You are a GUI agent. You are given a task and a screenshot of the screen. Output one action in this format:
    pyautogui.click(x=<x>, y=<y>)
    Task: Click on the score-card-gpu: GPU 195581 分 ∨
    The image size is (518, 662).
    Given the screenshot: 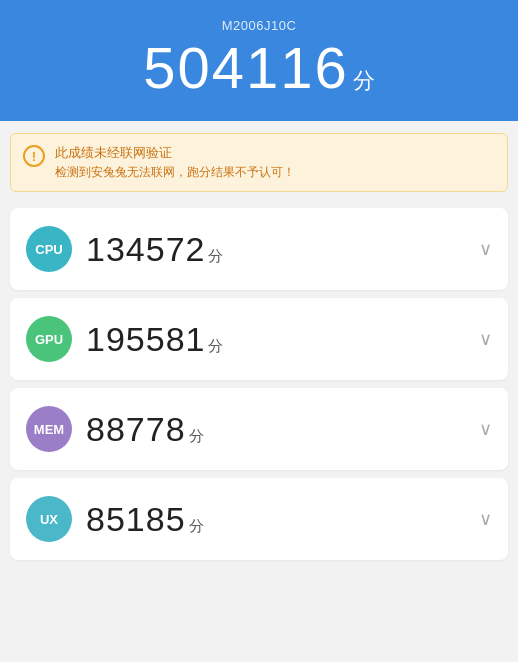 What is the action you would take?
    pyautogui.click(x=259, y=339)
    